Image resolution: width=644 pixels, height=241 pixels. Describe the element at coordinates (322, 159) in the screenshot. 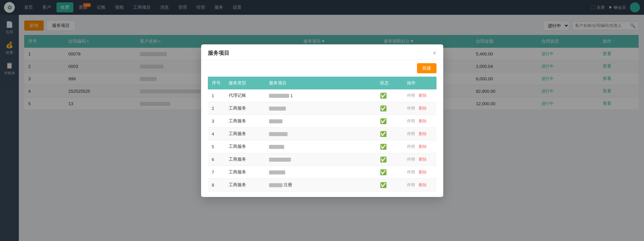

I see `modal-table-row: 6 工商服务 ✅ 停用 删除` at that location.